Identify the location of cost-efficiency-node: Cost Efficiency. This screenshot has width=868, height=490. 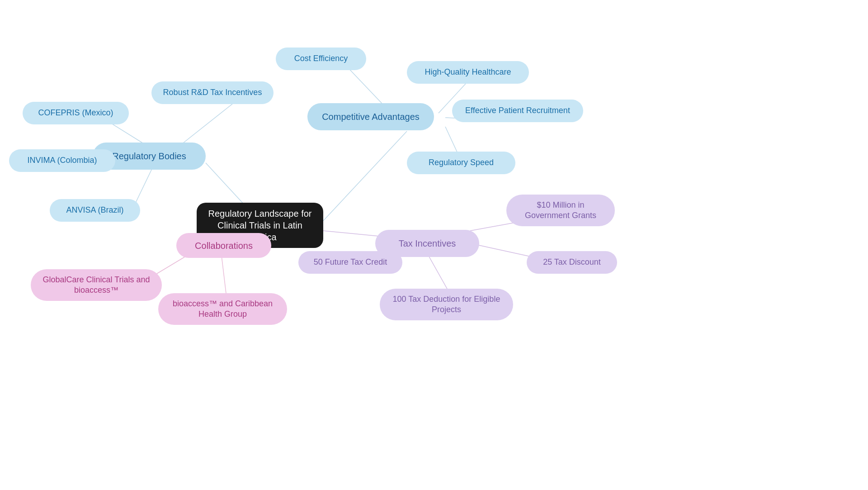
(321, 59).